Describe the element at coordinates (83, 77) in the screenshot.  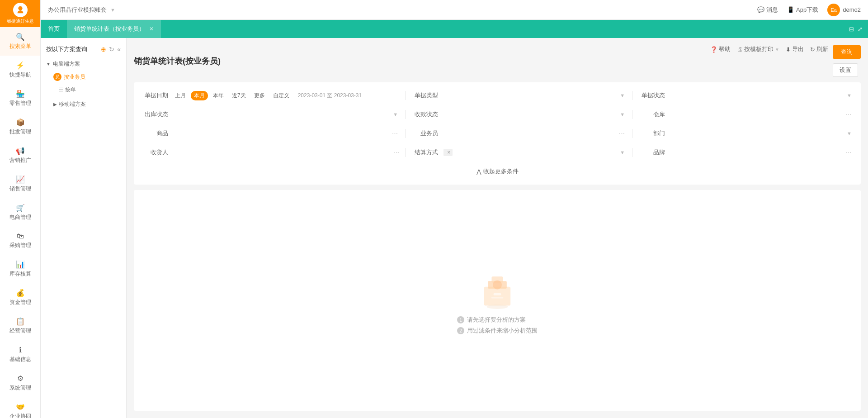
I see `scheme-item-salesman: 员 按业务员` at that location.